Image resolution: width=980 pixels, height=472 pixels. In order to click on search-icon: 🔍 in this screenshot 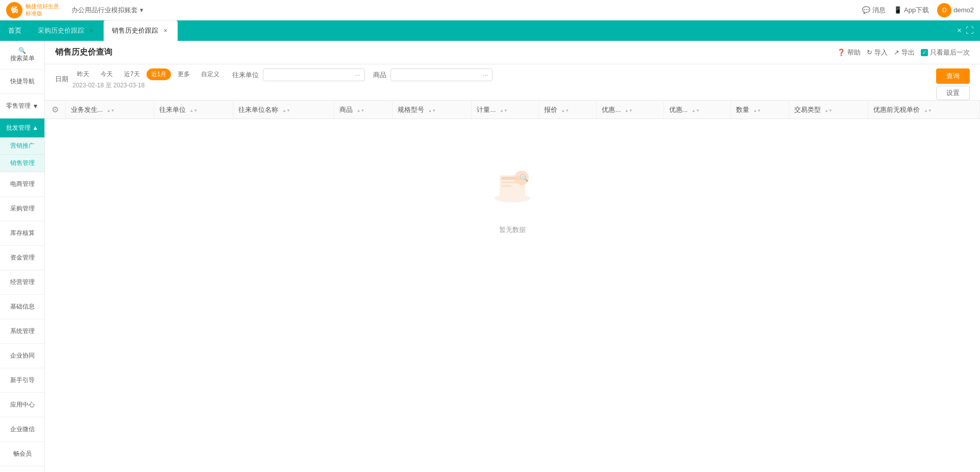, I will do `click(22, 51)`.